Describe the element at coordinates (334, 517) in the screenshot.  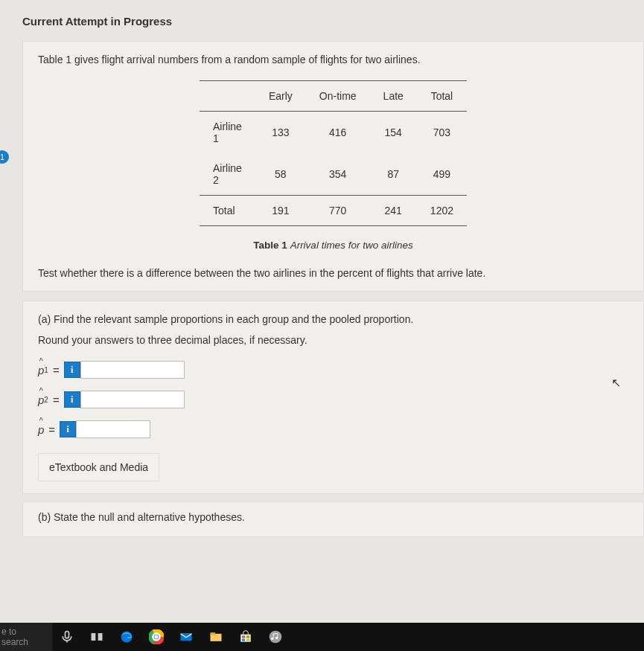
I see `part-b-prompt: (b) State the null and alternative hypot…` at that location.